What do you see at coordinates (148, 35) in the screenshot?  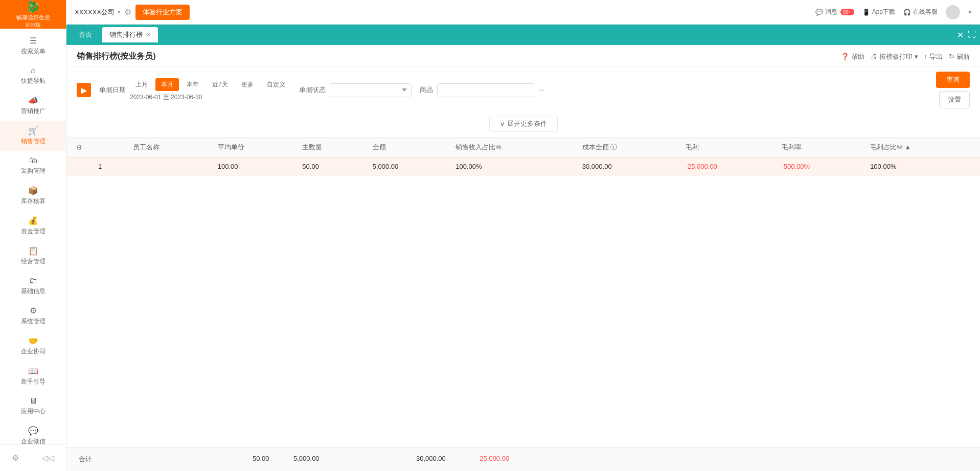 I see `tab-close-icon: ✕` at bounding box center [148, 35].